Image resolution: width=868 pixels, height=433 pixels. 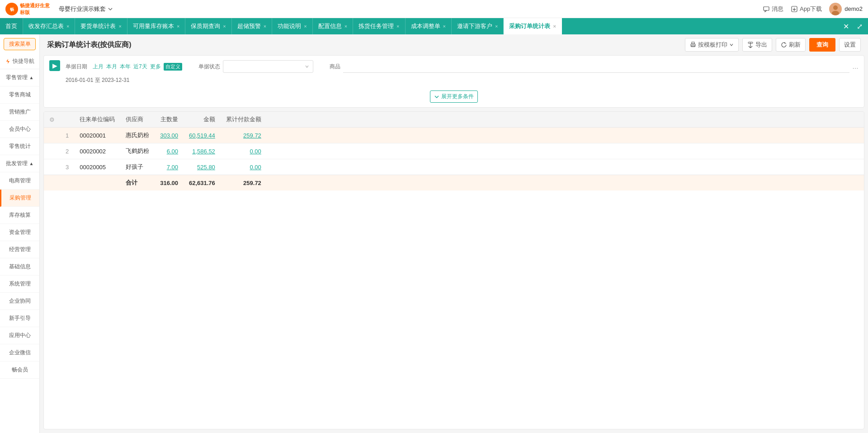 I want to click on tab-func-desc: 功能说明 ×, so click(x=292, y=26).